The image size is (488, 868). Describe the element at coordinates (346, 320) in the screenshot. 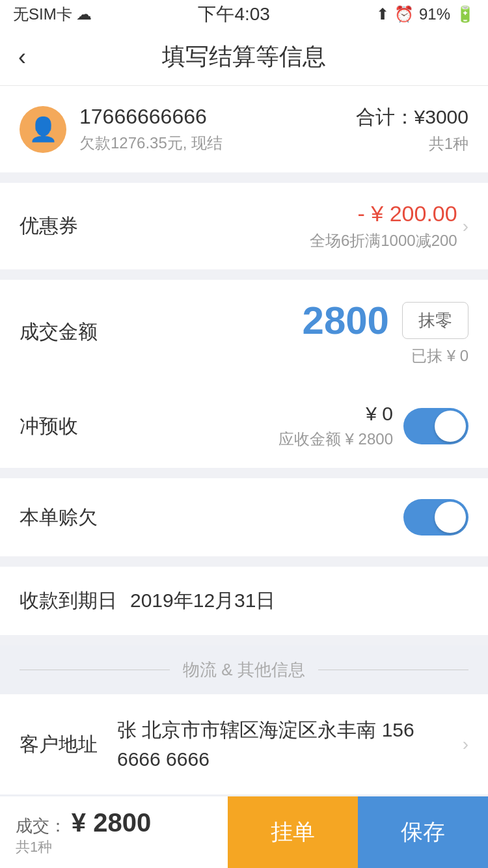

I see `deal-amount-number: 2800` at that location.